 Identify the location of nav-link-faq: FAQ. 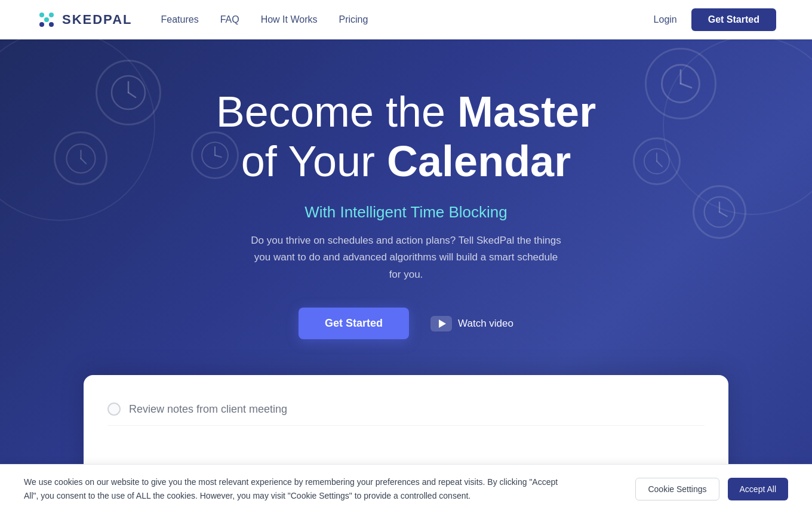
(230, 20).